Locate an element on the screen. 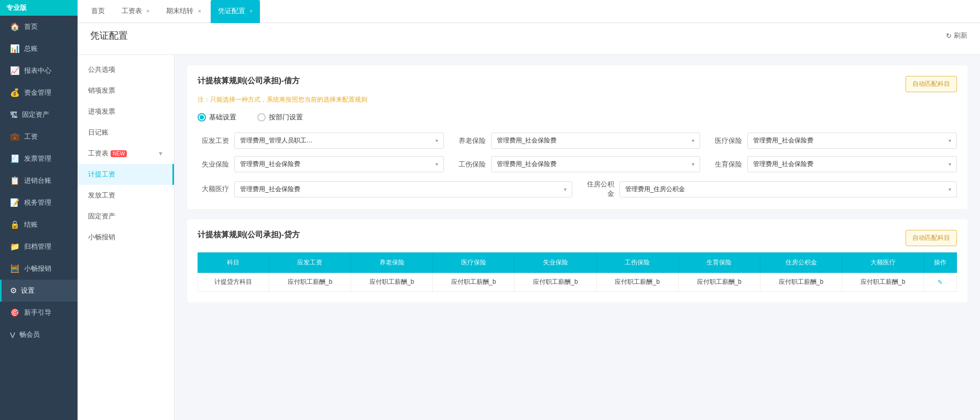  col-housing: 住房公积金 is located at coordinates (801, 263).